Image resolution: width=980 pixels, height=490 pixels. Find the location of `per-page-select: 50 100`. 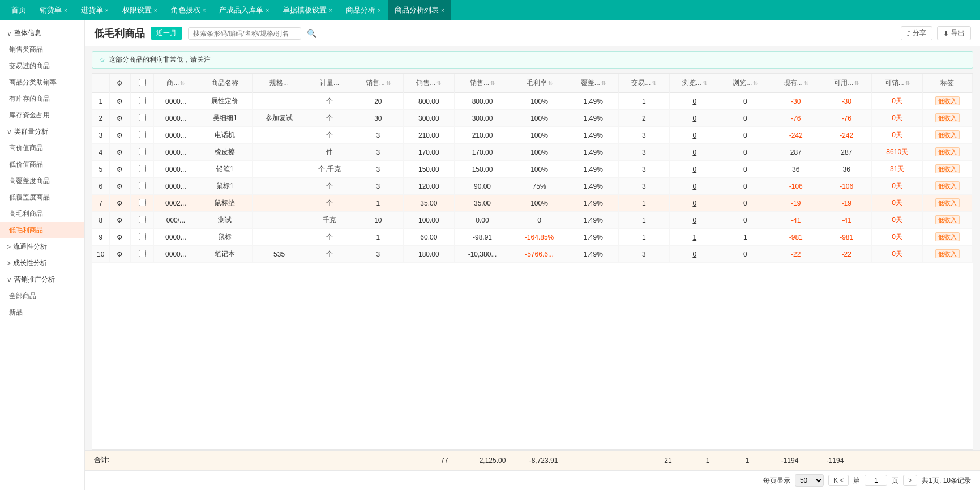

per-page-select: 50 100 is located at coordinates (810, 480).